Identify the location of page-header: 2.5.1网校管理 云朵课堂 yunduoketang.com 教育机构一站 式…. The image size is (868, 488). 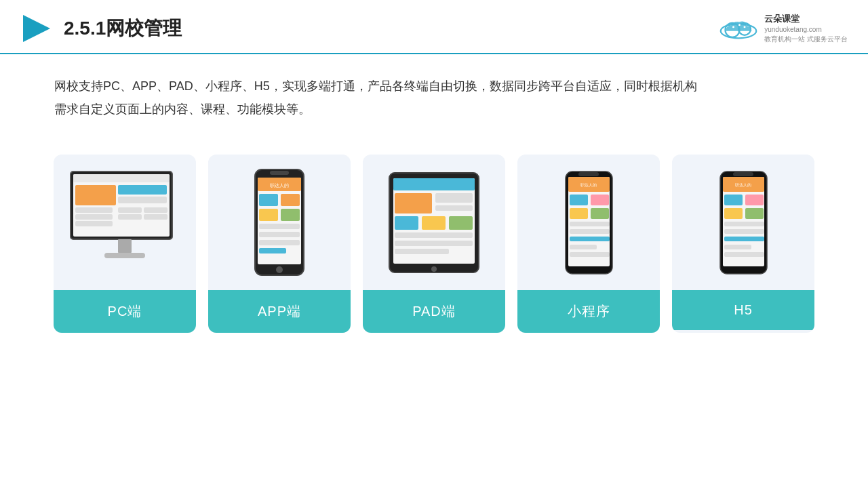
(434, 27).